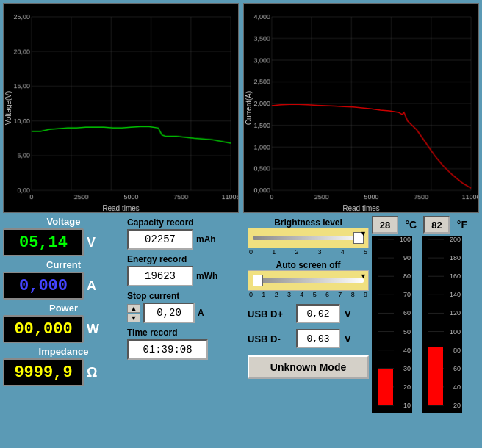  What do you see at coordinates (309, 330) in the screenshot?
I see `center-column: Brightness level ▼ 0 1 2 3 4 5 Auto scre…` at bounding box center [309, 330].